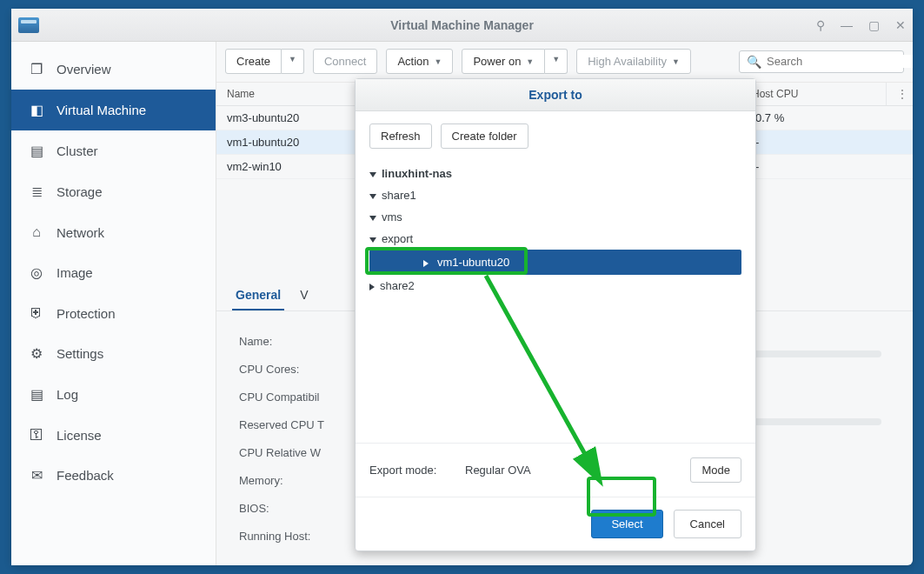 Image resolution: width=924 pixels, height=574 pixels. Describe the element at coordinates (37, 232) in the screenshot. I see `network-icon: ⌂` at that location.